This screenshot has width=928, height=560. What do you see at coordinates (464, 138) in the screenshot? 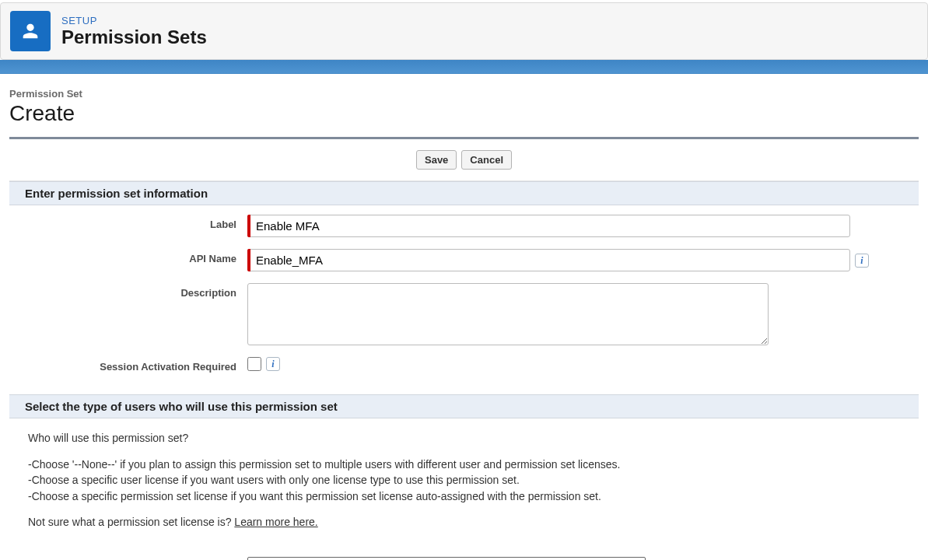
I see `divider` at bounding box center [464, 138].